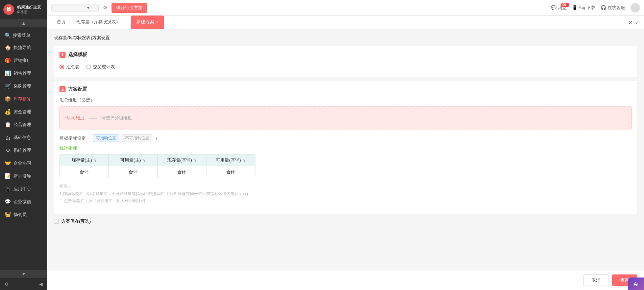 The height and width of the screenshot is (290, 644). What do you see at coordinates (346, 100) in the screenshot?
I see `aggregate-label: 汇总维度（必选）` at bounding box center [346, 100].